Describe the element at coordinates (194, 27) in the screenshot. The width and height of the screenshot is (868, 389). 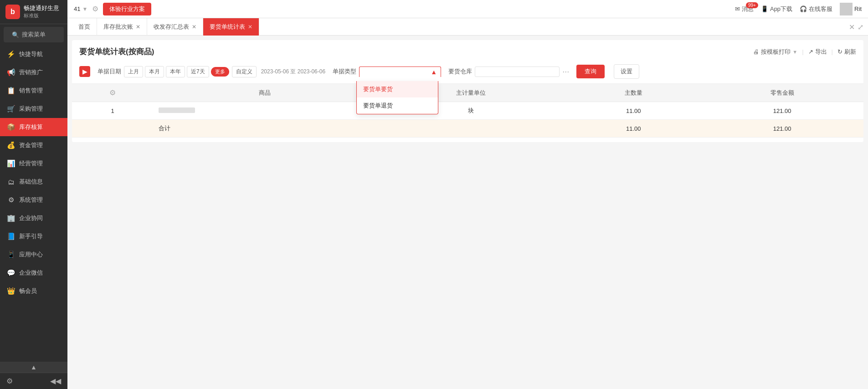
I see `tab-receive-close: ✕` at that location.